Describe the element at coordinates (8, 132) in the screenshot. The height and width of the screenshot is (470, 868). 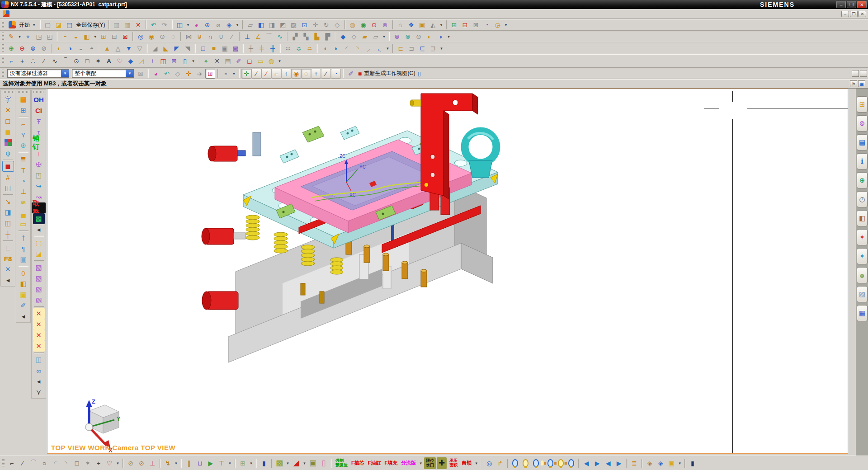
I see `toolbar-icon: ◼` at that location.